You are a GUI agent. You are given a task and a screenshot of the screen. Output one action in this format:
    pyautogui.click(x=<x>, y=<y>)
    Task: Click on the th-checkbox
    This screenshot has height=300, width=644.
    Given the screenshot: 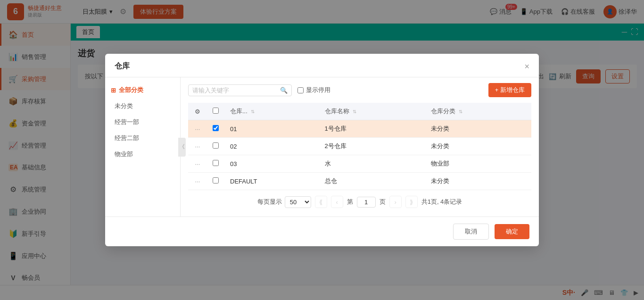 What is the action you would take?
    pyautogui.click(x=216, y=111)
    